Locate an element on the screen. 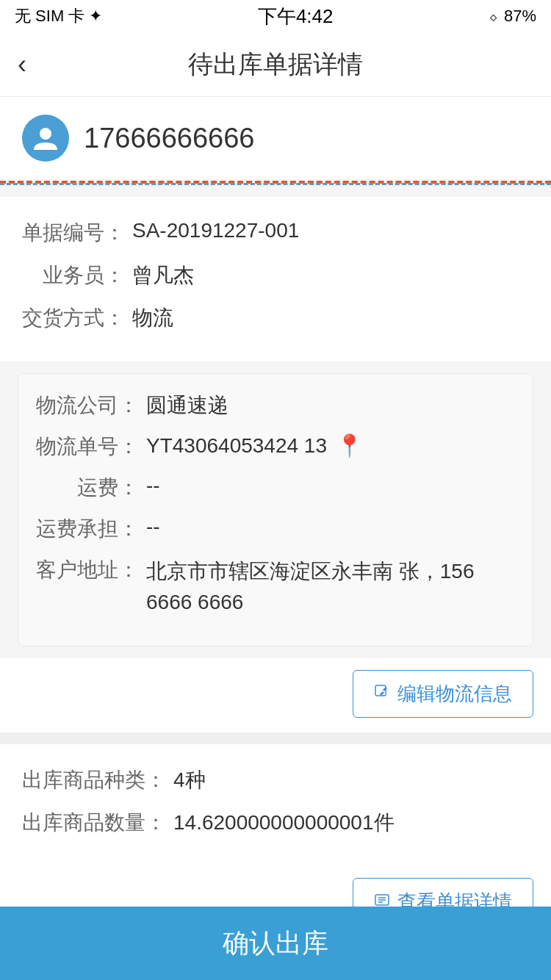 This screenshot has width=551, height=980. delivery-method-label: 交货方式： is located at coordinates (73, 318).